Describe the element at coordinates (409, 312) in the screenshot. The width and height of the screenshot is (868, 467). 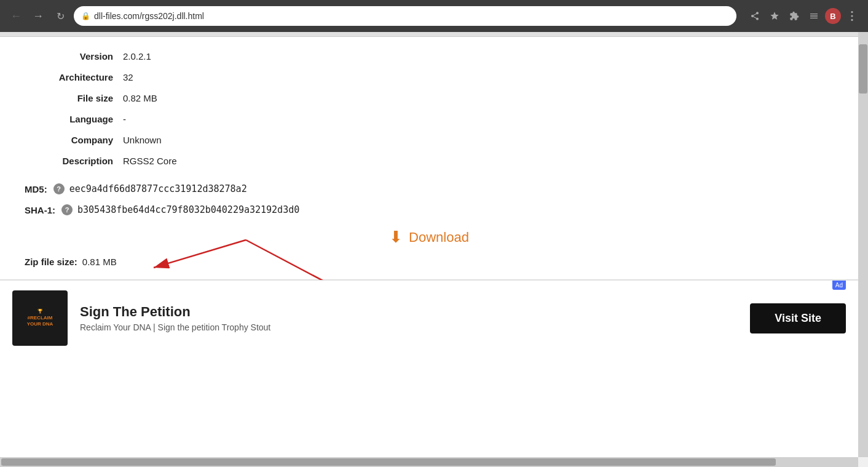
I see `ad-title: Sign The Petition` at that location.